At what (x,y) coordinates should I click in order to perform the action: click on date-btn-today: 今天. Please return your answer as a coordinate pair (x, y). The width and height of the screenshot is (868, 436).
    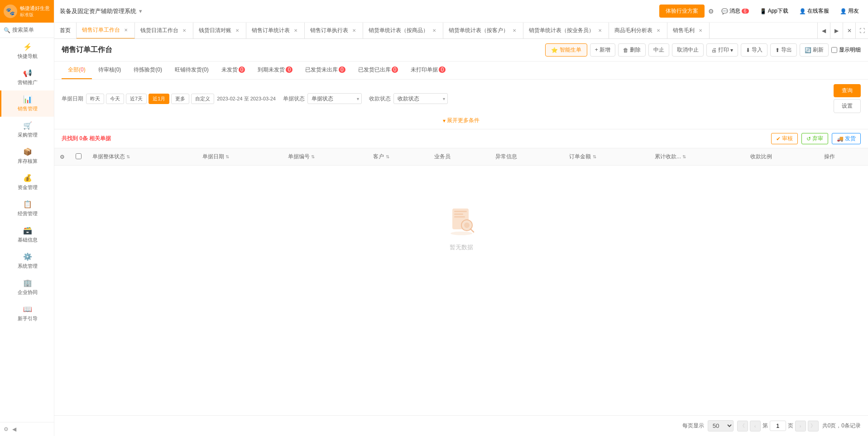
    Looking at the image, I should click on (115, 99).